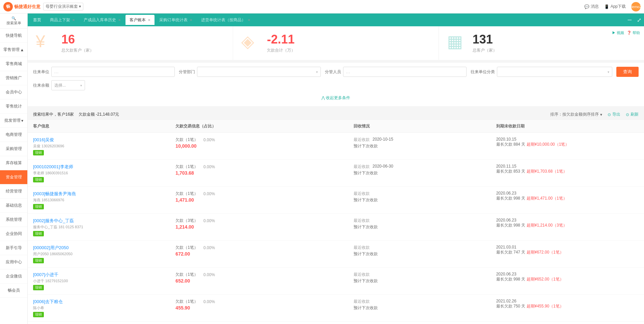 The height and width of the screenshot is (324, 644). What do you see at coordinates (592, 7) in the screenshot?
I see `message-btn: 💬 消息` at bounding box center [592, 7].